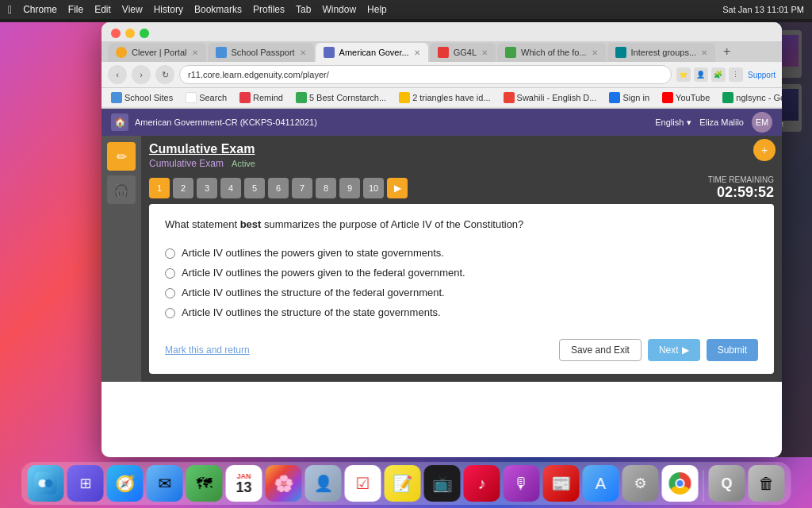 This screenshot has height=508, width=812. What do you see at coordinates (255, 188) in the screenshot?
I see `question-5-button: 5` at bounding box center [255, 188].